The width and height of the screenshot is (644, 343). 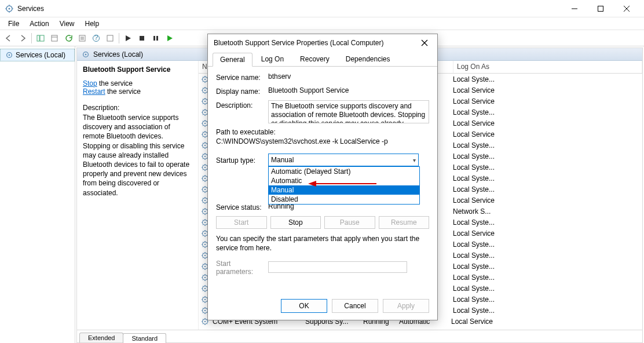 What do you see at coordinates (110, 38) in the screenshot?
I see `filter-button` at bounding box center [110, 38].